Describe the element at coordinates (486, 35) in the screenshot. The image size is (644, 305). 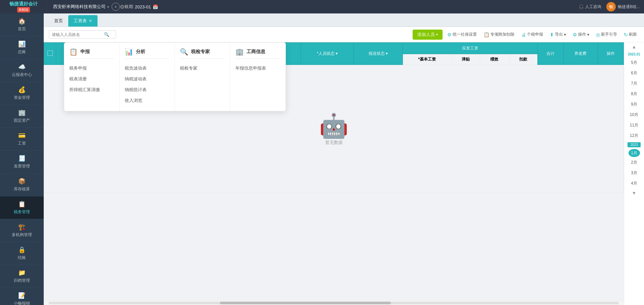
I see `special-deduction-icon: 📋` at that location.